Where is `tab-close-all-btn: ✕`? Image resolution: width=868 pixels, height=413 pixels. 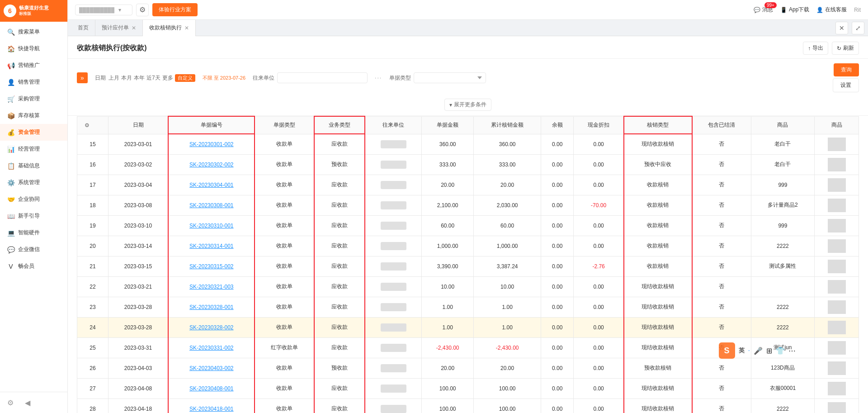 tab-close-all-btn: ✕ is located at coordinates (842, 28).